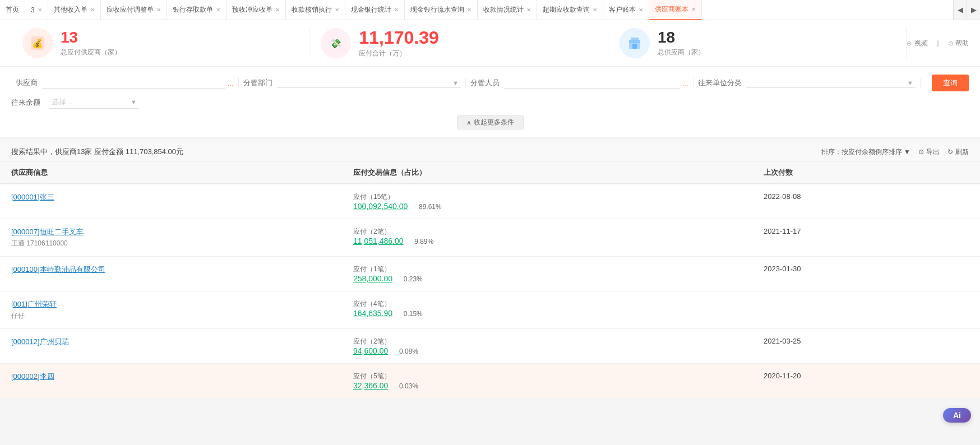 Image resolution: width=980 pixels, height=445 pixels. Describe the element at coordinates (757, 43) in the screenshot. I see `summary-card-total-suppliers: 18 总供应商（家）` at that location.